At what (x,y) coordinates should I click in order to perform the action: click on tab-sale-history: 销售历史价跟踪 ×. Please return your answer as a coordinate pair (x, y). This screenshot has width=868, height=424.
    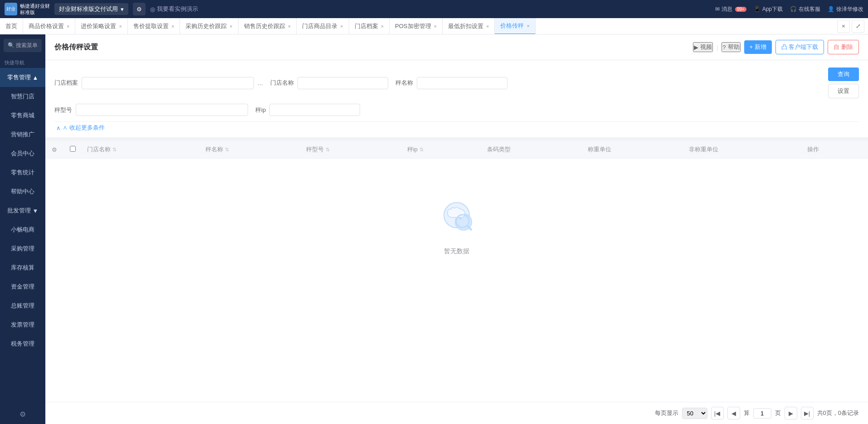
    Looking at the image, I should click on (268, 26).